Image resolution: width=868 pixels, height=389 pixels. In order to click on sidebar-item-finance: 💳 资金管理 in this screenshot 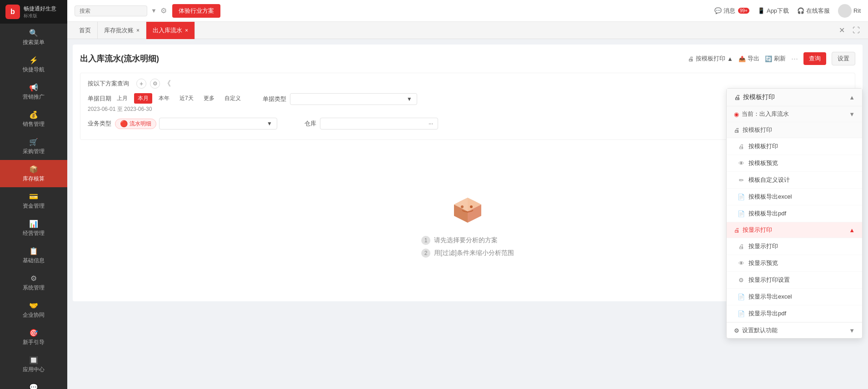, I will do `click(34, 201)`.